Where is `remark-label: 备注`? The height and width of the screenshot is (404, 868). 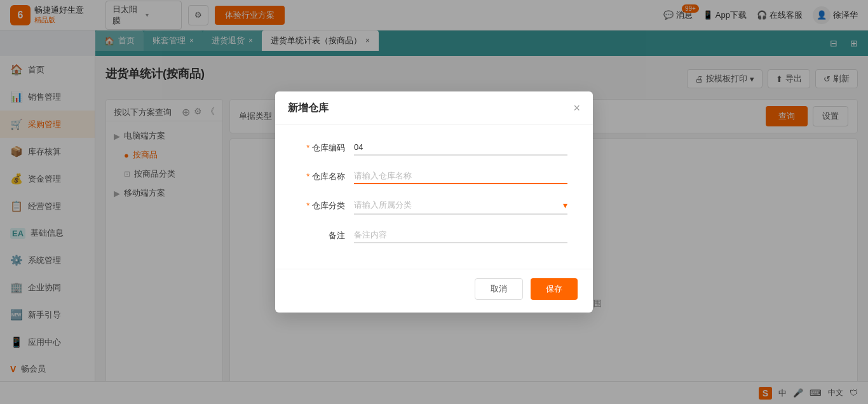 remark-label: 备注 is located at coordinates (323, 236).